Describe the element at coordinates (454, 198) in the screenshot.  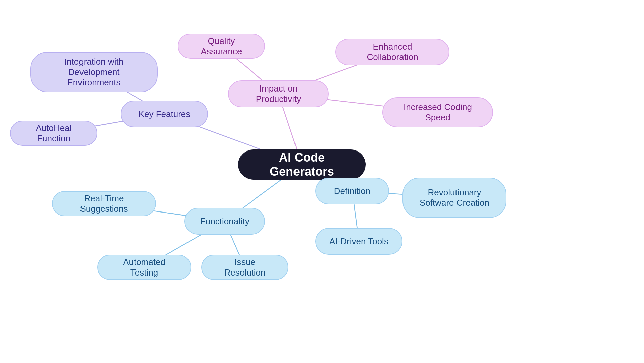
I see `revolutionary-node: Revolutionary Software Creation` at that location.